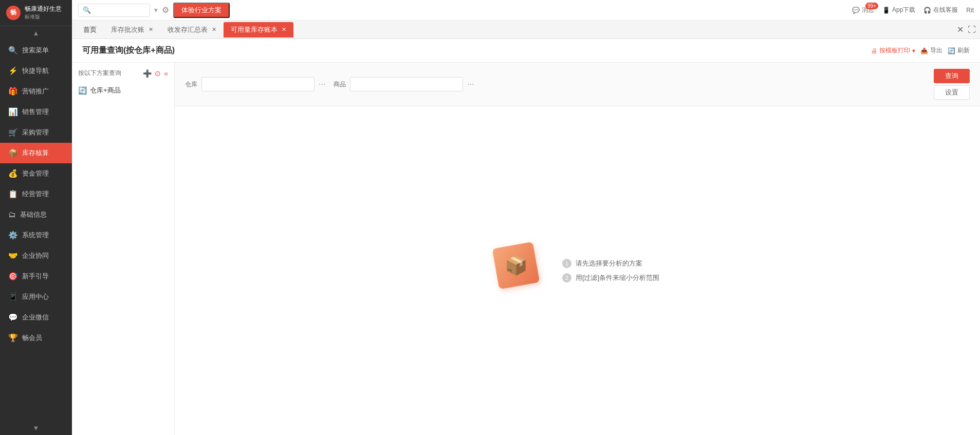 This screenshot has height=435, width=980. What do you see at coordinates (36, 153) in the screenshot?
I see `sidebar-item-inventory: 📦 库存核算` at bounding box center [36, 153].